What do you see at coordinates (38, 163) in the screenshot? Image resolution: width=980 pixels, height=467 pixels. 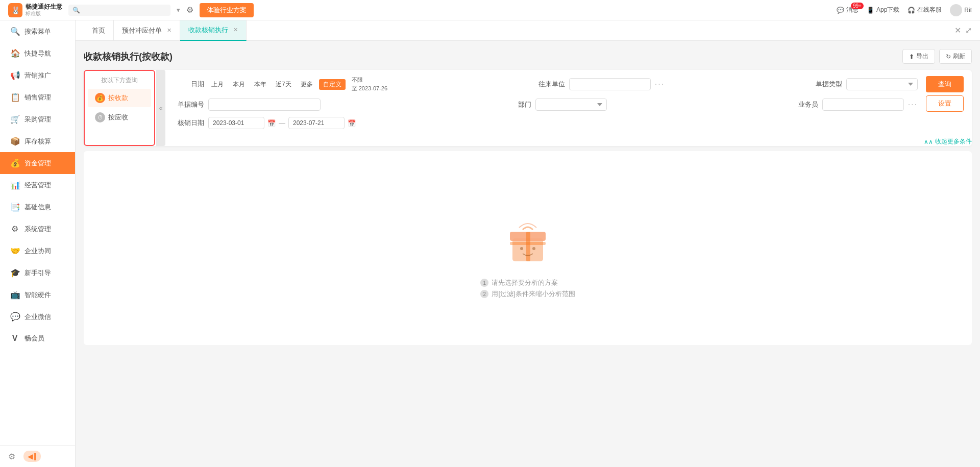 I see `sidebar-item-finance: 💰 资金管理` at bounding box center [38, 163].